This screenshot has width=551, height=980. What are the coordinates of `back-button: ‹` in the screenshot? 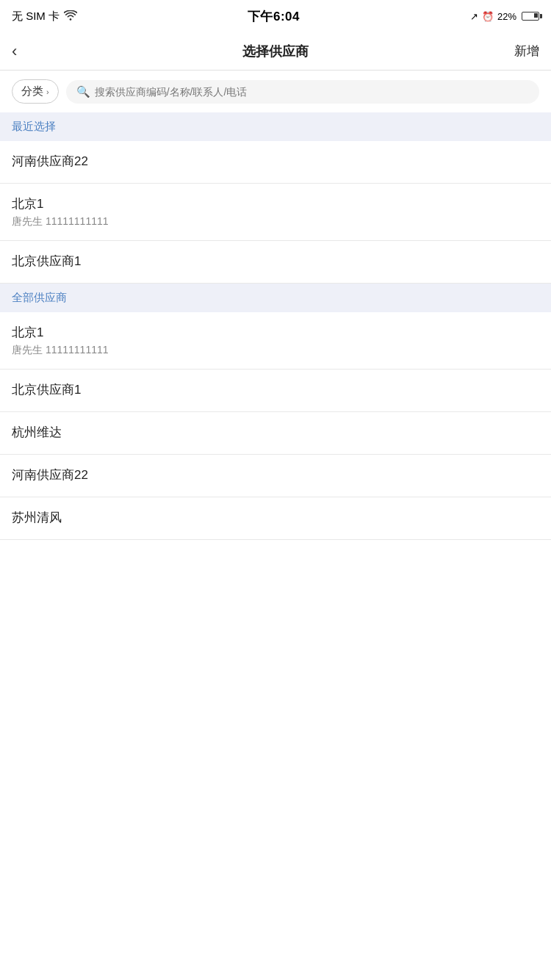 It's located at (28, 51).